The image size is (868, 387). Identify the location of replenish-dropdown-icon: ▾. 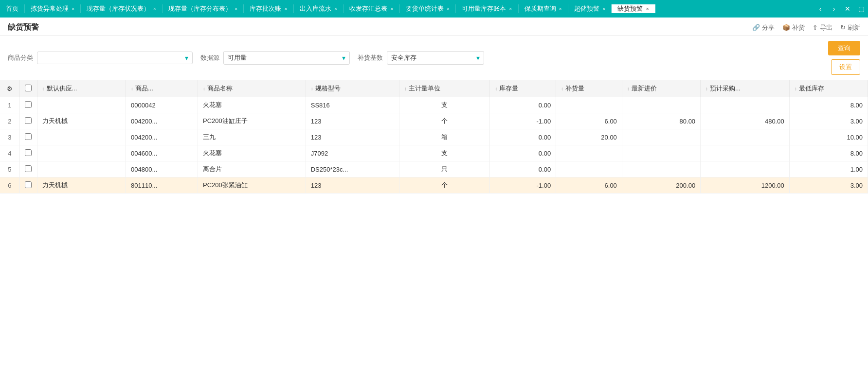
(478, 58).